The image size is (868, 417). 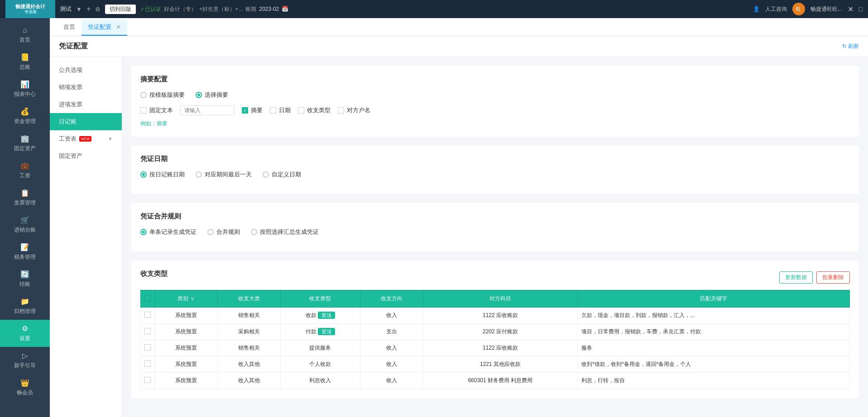 What do you see at coordinates (285, 232) in the screenshot?
I see `radio-select-total: 按照选择汇总生成凭证` at bounding box center [285, 232].